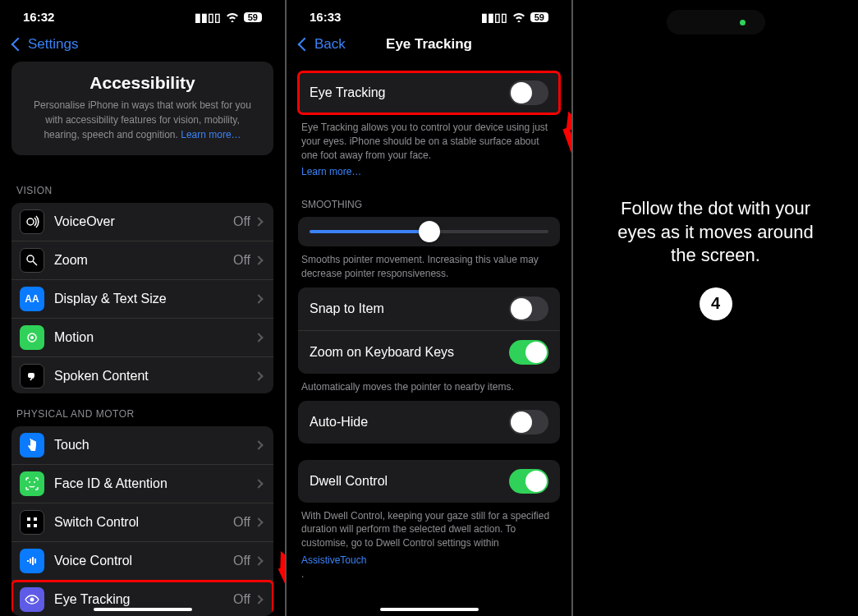 This screenshot has width=858, height=616. Describe the element at coordinates (323, 44) in the screenshot. I see `back-button: Back` at that location.